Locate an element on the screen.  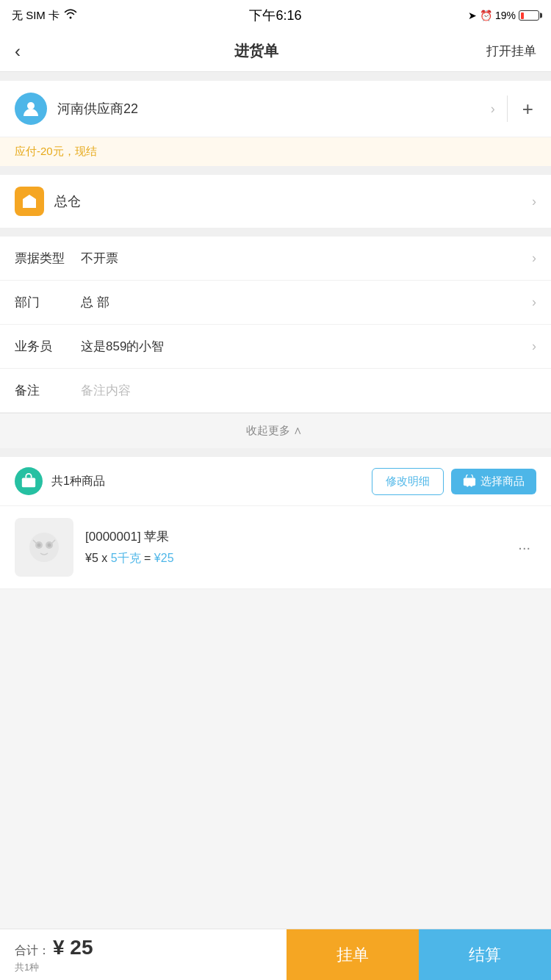
salesperson-row: 业务员 这是859的小智 › is located at coordinates (276, 347).